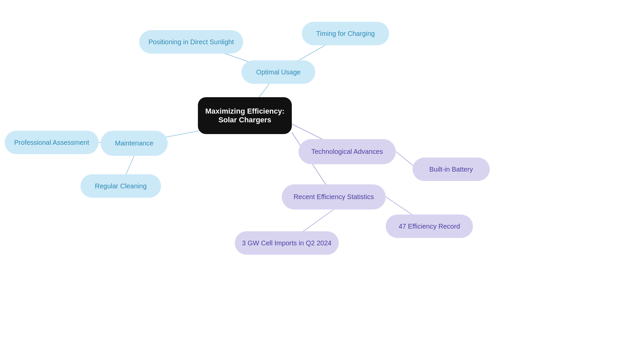 The height and width of the screenshot is (363, 644). Describe the element at coordinates (191, 42) in the screenshot. I see `positioning-node: Positioning in Direct Sunlight` at that location.